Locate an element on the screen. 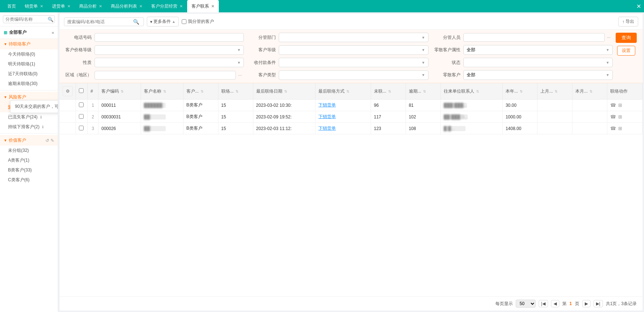 Image resolution: width=644 pixels, height=312 pixels. filter-input-phone is located at coordinates (169, 37).